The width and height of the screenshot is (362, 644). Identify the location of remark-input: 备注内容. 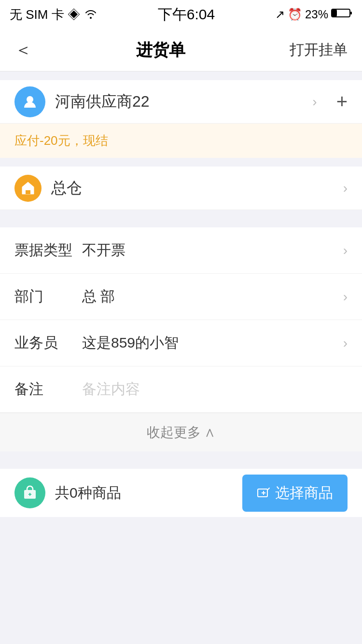
(210, 389).